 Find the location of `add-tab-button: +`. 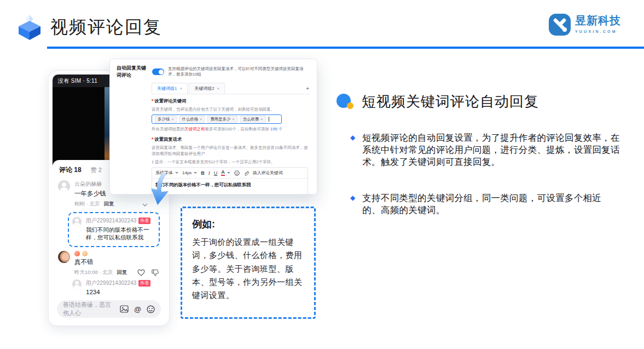

add-tab-button: + is located at coordinates (308, 89).